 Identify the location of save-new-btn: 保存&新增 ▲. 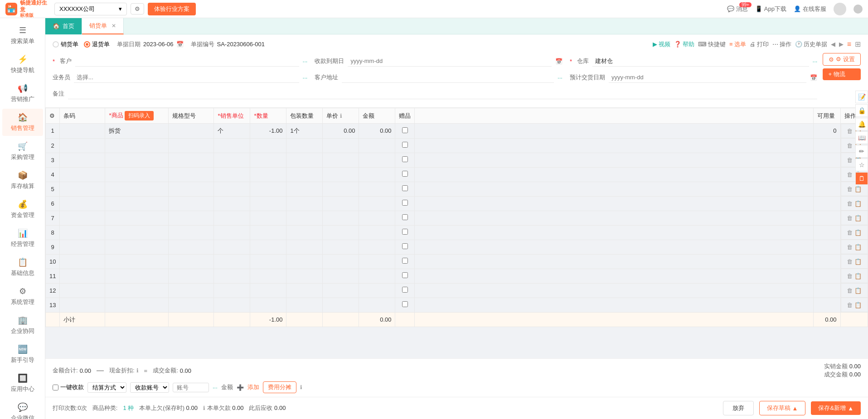
(836, 408).